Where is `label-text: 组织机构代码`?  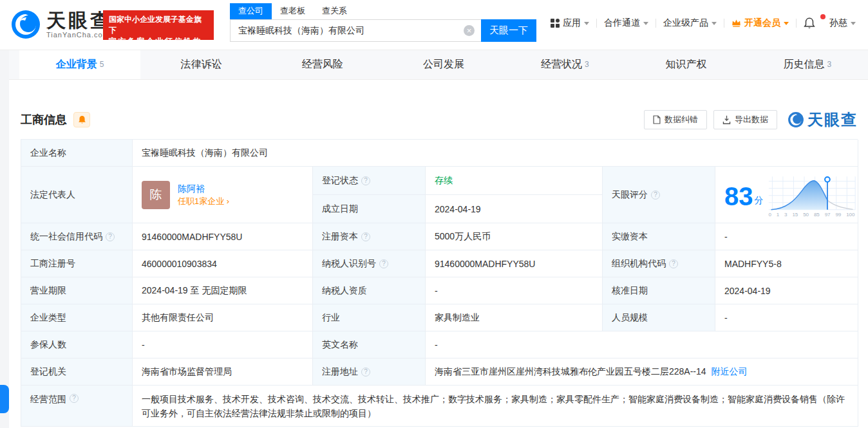 label-text: 组织机构代码 is located at coordinates (639, 264).